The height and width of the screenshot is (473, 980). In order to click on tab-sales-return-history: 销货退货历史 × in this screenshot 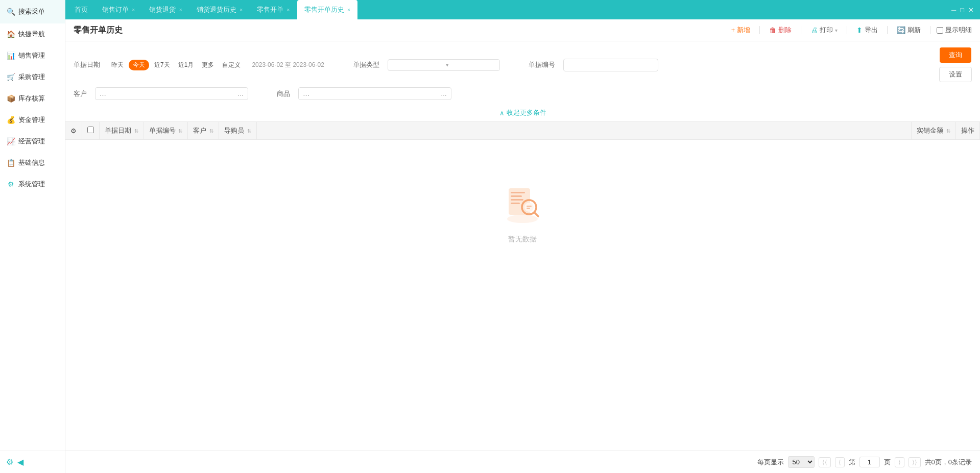, I will do `click(220, 10)`.